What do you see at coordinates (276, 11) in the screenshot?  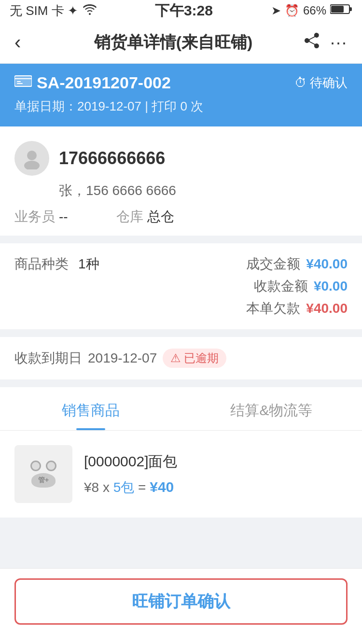 I see `location-icon: ➤` at bounding box center [276, 11].